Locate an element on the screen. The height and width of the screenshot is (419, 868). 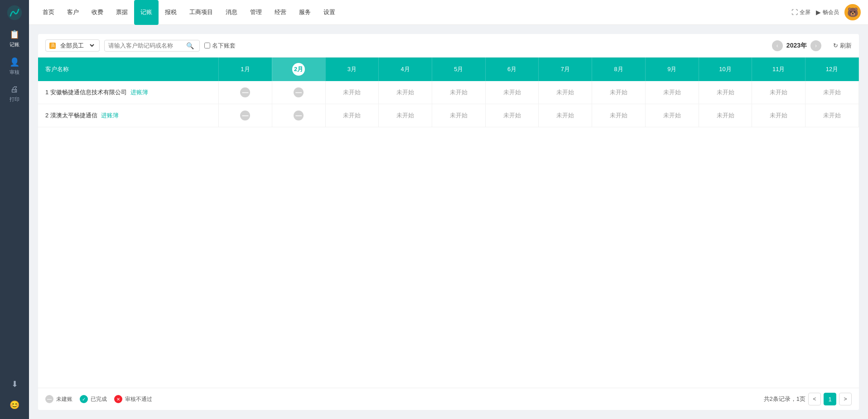
review-icon: 👤 is located at coordinates (14, 62).